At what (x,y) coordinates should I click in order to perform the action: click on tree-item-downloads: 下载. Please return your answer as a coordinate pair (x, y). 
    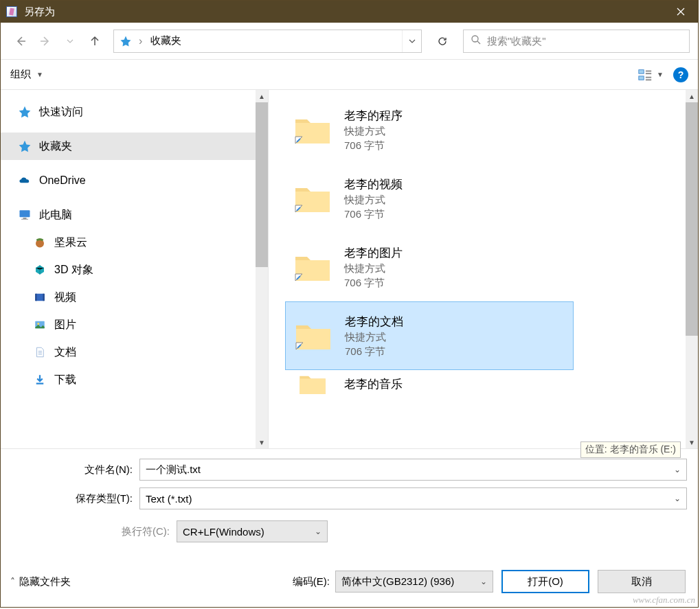
    Looking at the image, I should click on (135, 380).